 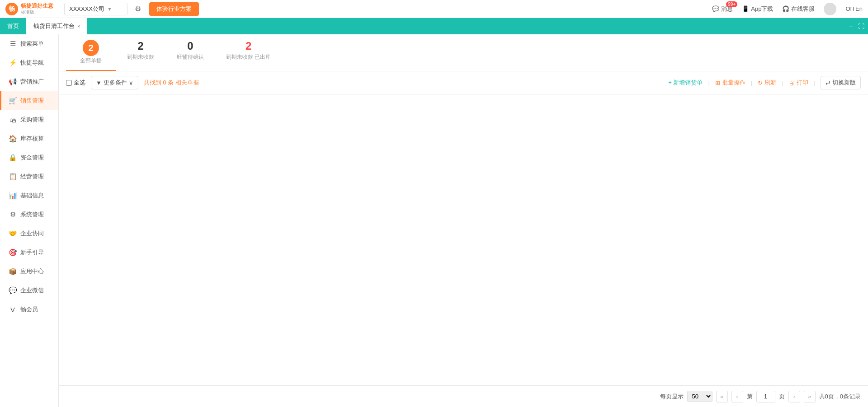 I want to click on sidebar-item-wechat: 💬 企业微信, so click(x=29, y=290).